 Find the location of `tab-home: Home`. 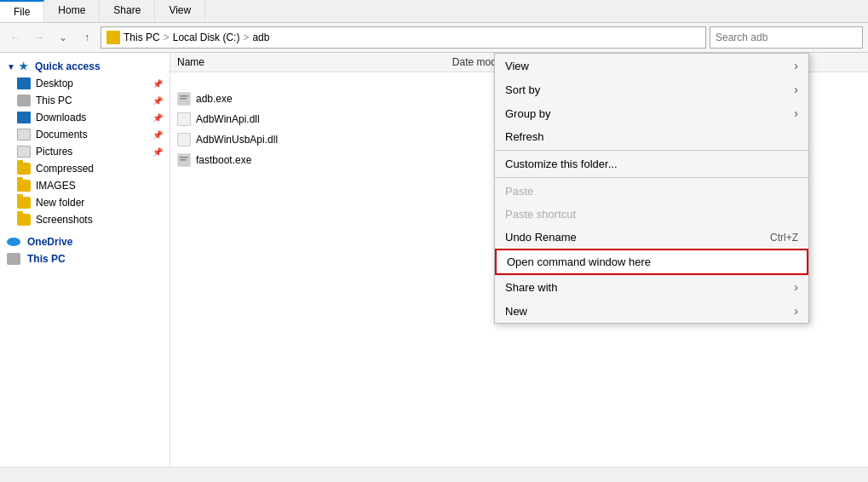

tab-home: Home is located at coordinates (72, 11).